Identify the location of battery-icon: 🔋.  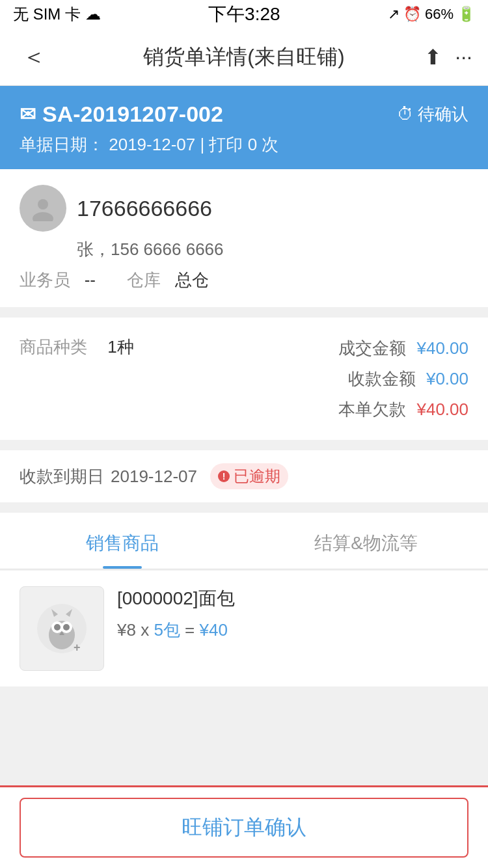
(466, 14).